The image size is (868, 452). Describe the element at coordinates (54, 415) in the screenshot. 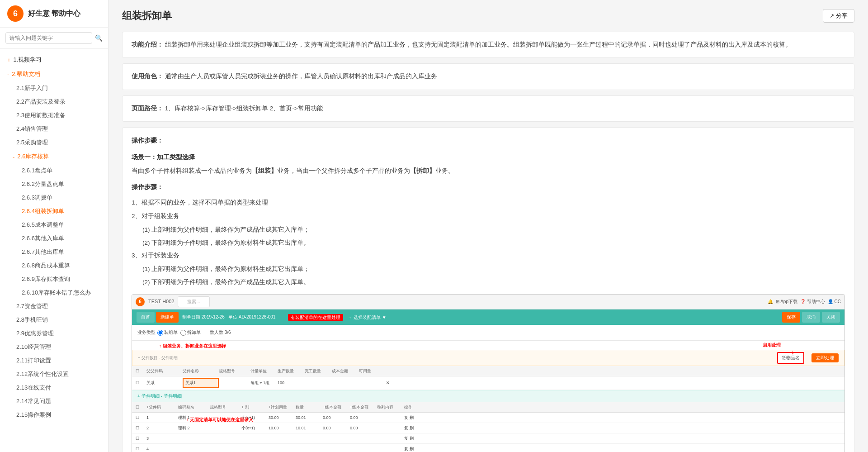

I see `sidebar-item-2.15: 2.15操作案例` at that location.